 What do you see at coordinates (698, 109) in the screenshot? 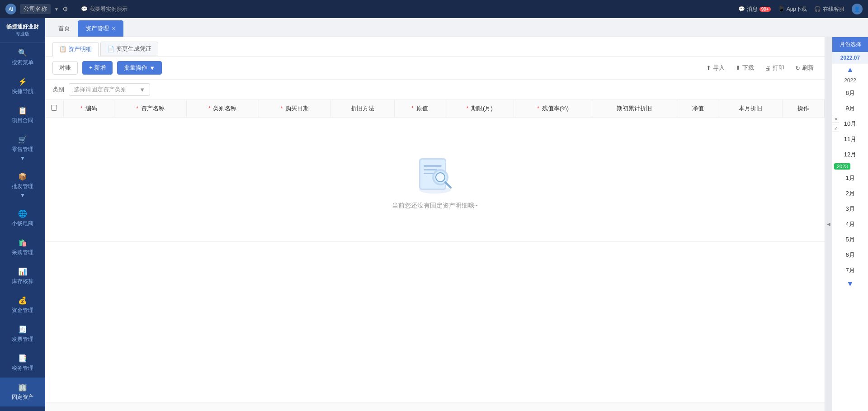
I see `col-net-value-label: 净值` at bounding box center [698, 109].